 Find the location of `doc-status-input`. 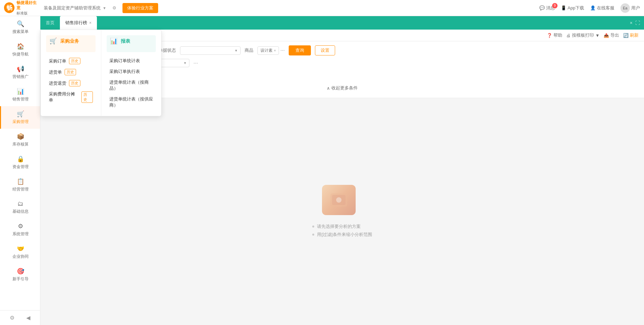

doc-status-input is located at coordinates (210, 50).